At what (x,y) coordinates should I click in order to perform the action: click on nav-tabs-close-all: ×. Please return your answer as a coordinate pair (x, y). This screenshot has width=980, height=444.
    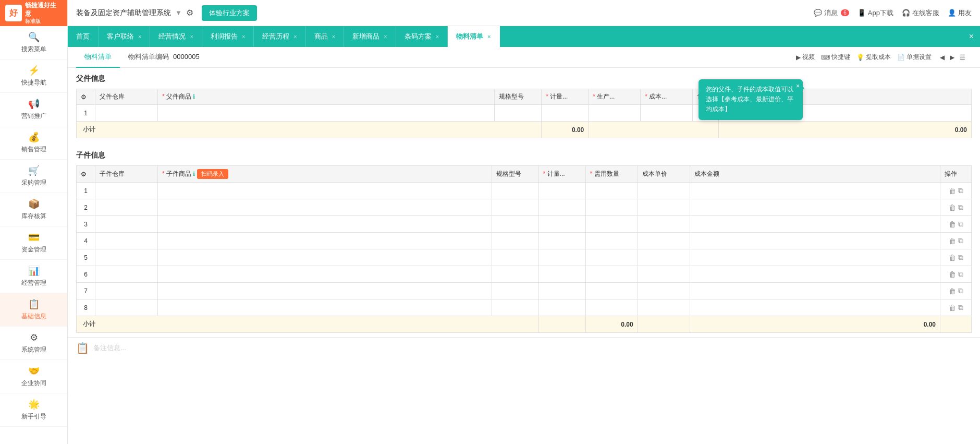
    Looking at the image, I should click on (972, 37).